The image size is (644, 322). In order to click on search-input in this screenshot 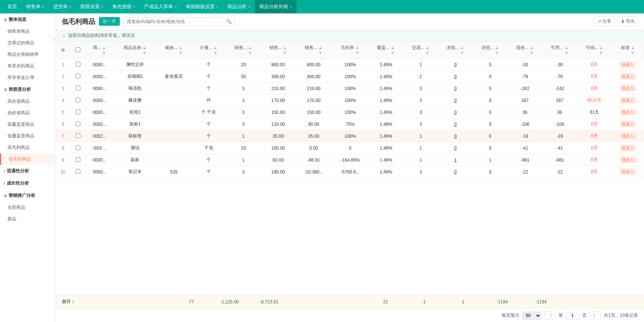, I will do `click(176, 22)`.